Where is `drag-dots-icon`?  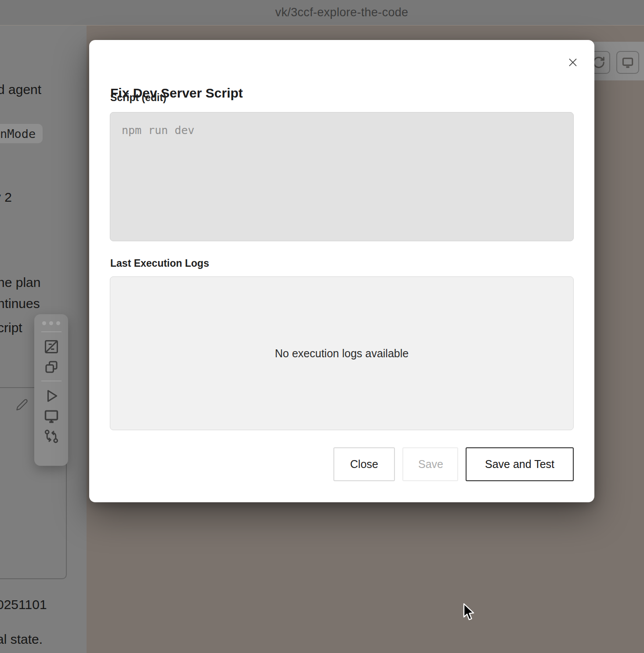 drag-dots-icon is located at coordinates (51, 323).